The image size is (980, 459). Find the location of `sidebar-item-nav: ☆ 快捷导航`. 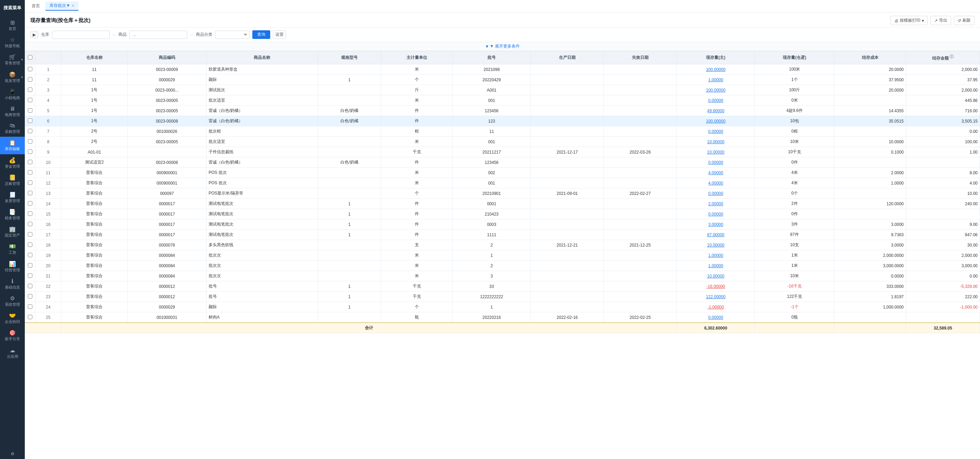

sidebar-item-nav: ☆ 快捷导航 is located at coordinates (12, 43).